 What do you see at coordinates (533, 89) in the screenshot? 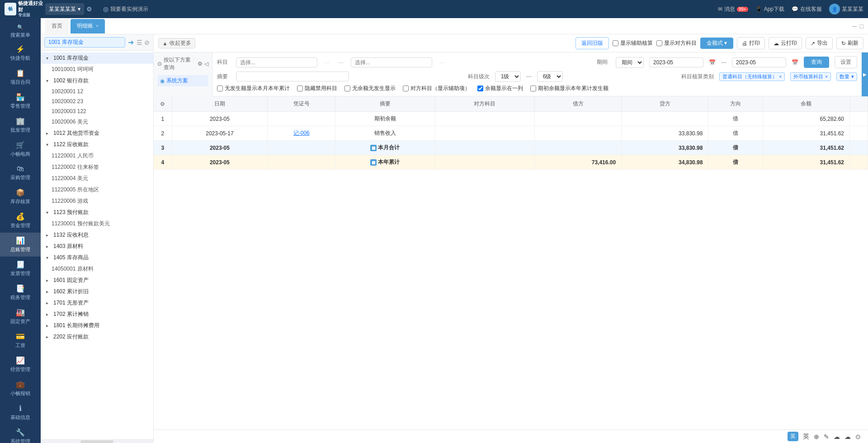
I see `cb6-input` at bounding box center [533, 89].